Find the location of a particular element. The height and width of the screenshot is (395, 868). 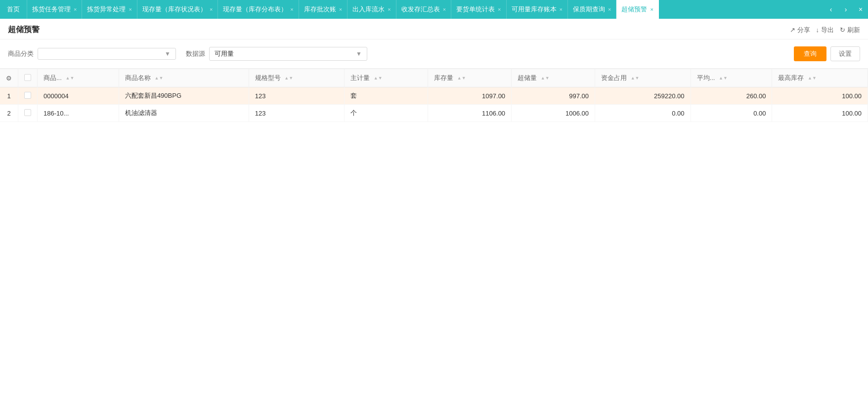

product-name-col-header: 商品名称 ▲▼ is located at coordinates (184, 78).